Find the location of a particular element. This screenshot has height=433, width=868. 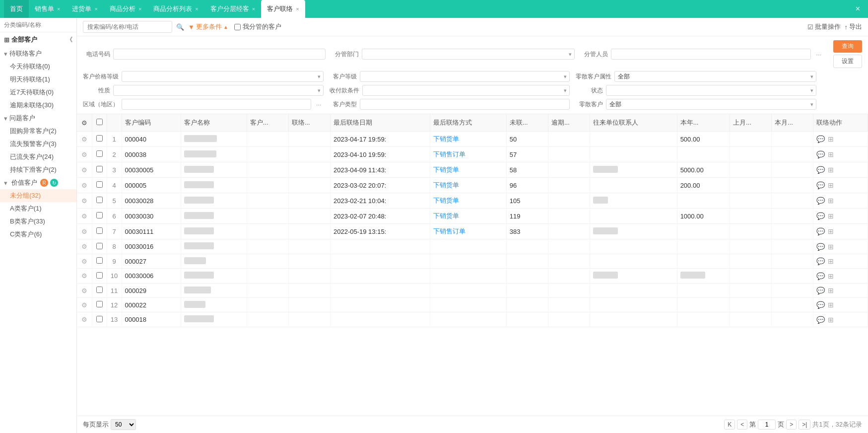

sidebar-item-tomorrow-pending: 明天待联络(1) is located at coordinates (38, 79).